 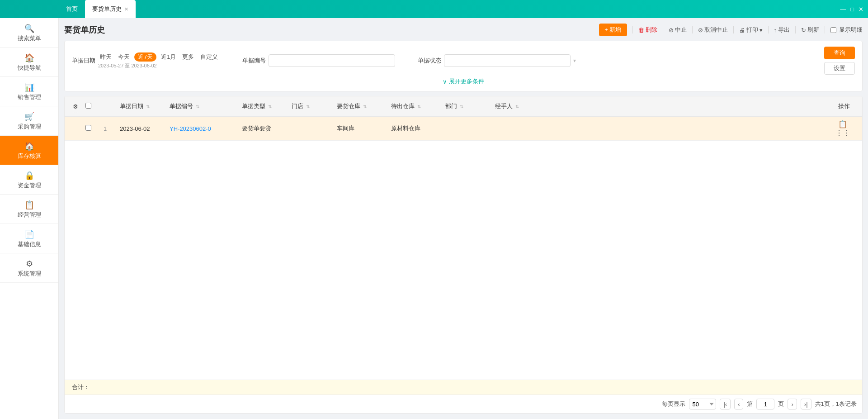 I want to click on filter-panel: 单据日期 昨天 今天 近7天 近1月 更多 自定义 2023-05-27 至 2…, so click(x=463, y=66).